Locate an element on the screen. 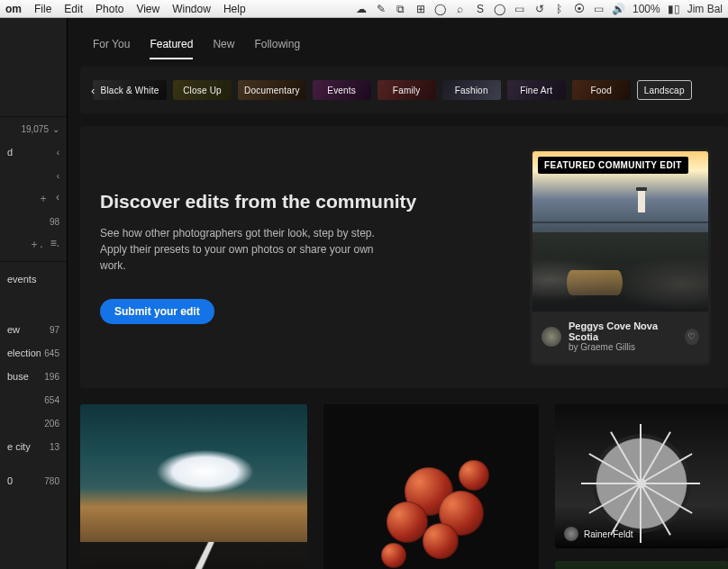 The height and width of the screenshot is (569, 728). chevron-down-icon: ⌄ is located at coordinates (56, 130).